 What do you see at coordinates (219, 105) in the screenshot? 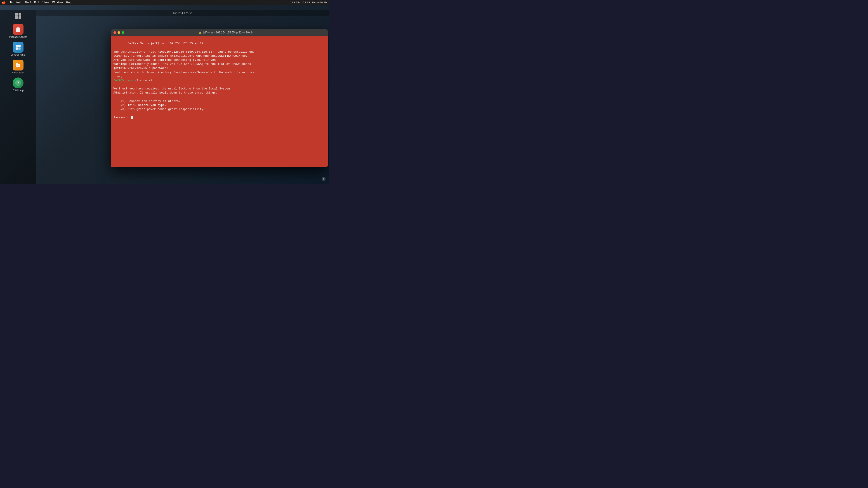
I see `term-line-13: #2) Think before you type.` at bounding box center [219, 105].